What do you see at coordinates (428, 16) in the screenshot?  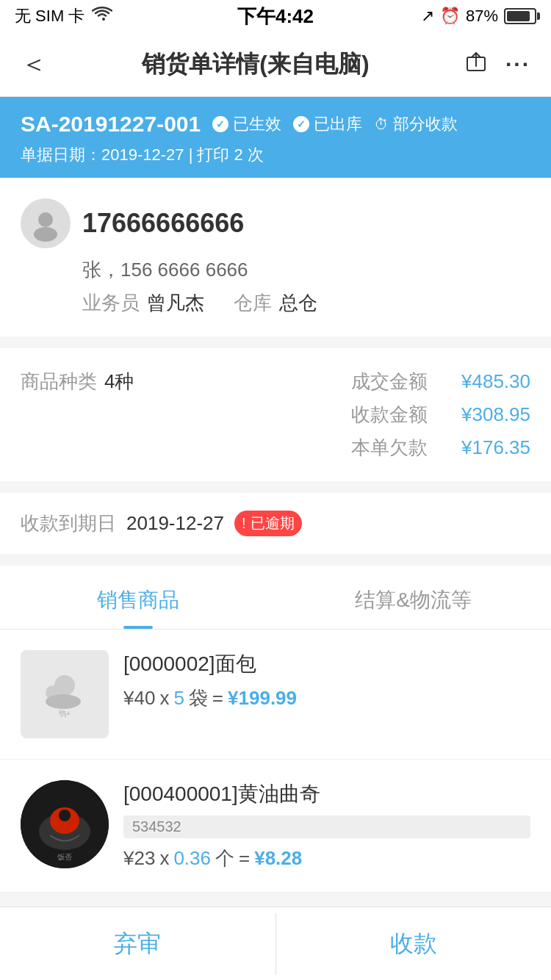 I see `location-icon: ↗` at bounding box center [428, 16].